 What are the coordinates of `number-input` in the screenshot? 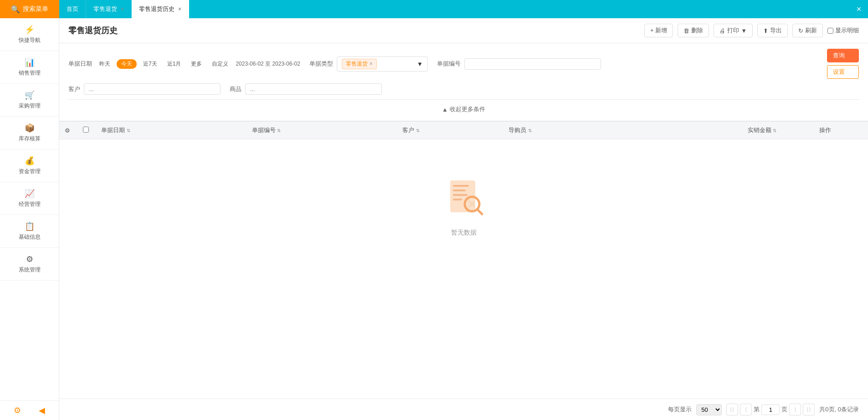 It's located at (533, 64).